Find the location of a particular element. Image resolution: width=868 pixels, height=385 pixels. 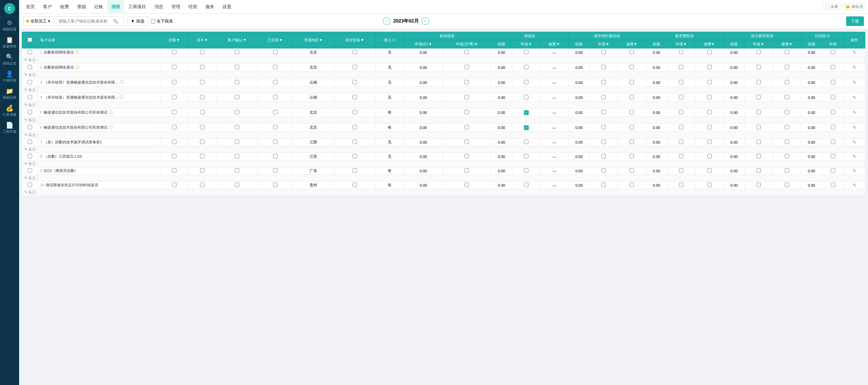

sidebar-item-tax-settings: ⚙ 报税设置 is located at coordinates (10, 26).